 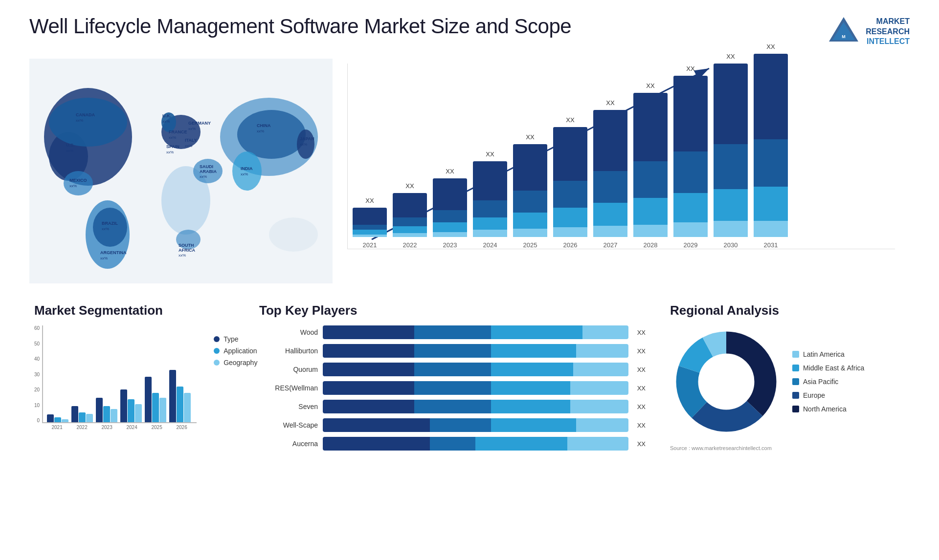 What do you see at coordinates (787, 382) in the screenshot?
I see `donut-container: Latin America Middle East & Africa Asia …` at bounding box center [787, 382].